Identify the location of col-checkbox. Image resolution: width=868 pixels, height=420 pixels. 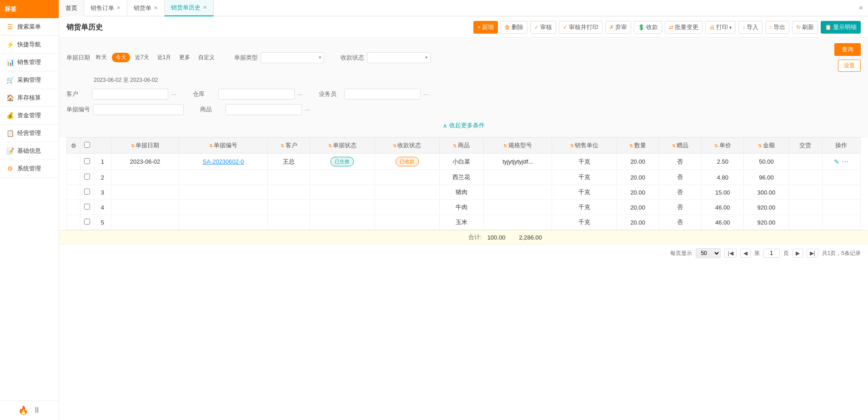
(87, 145).